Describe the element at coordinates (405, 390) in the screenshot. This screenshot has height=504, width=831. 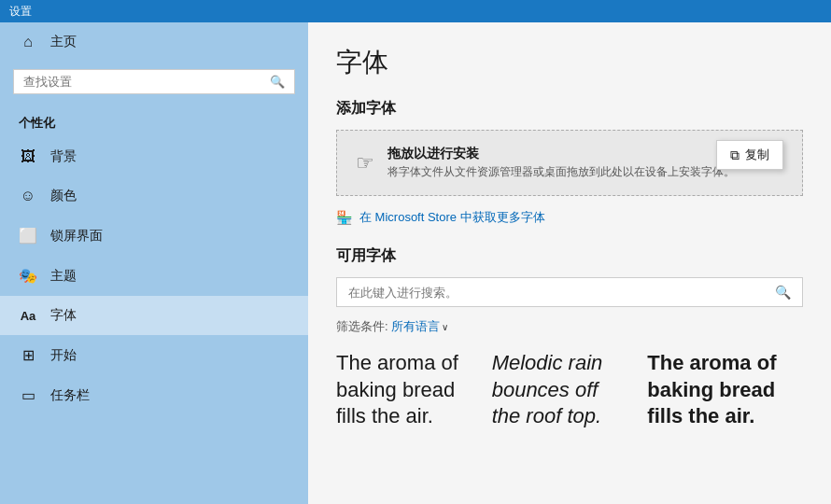
I see `font-preview-text-1: The aroma of baking bread fills the air.` at that location.